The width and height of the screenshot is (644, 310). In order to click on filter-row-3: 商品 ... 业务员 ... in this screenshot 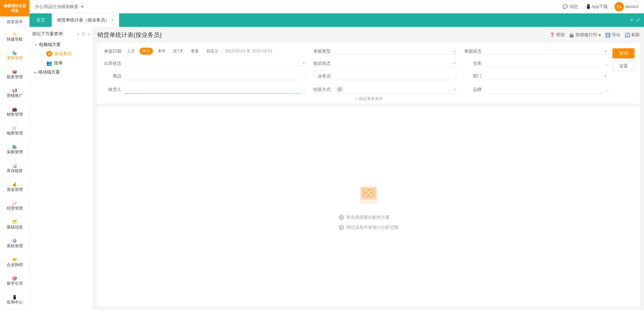, I will do `click(356, 76)`.